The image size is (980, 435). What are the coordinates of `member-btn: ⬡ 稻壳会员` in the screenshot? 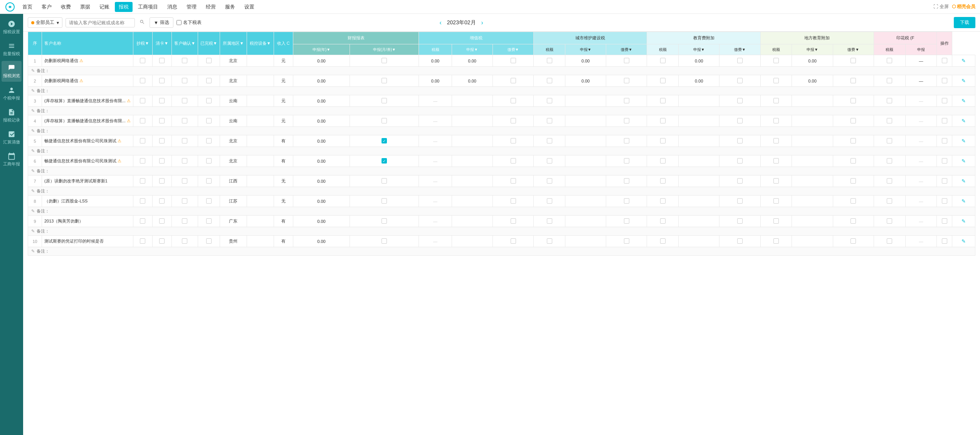 It's located at (963, 7).